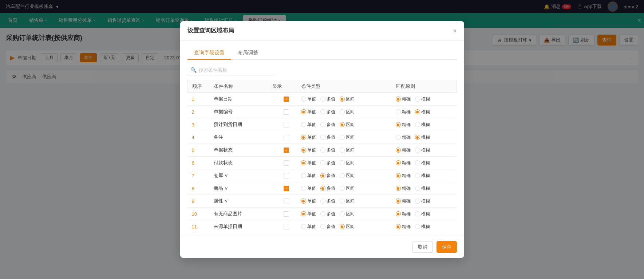 This screenshot has height=279, width=644. What do you see at coordinates (447, 247) in the screenshot?
I see `save-button: 保存` at bounding box center [447, 247].